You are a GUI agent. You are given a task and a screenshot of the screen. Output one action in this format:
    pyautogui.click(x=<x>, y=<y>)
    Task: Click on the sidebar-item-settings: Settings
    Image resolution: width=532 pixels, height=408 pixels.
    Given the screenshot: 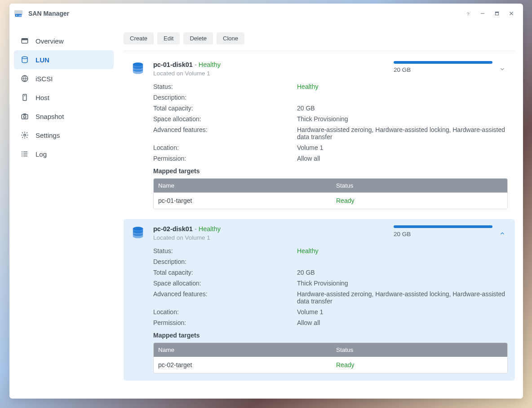 What is the action you would take?
    pyautogui.click(x=64, y=135)
    